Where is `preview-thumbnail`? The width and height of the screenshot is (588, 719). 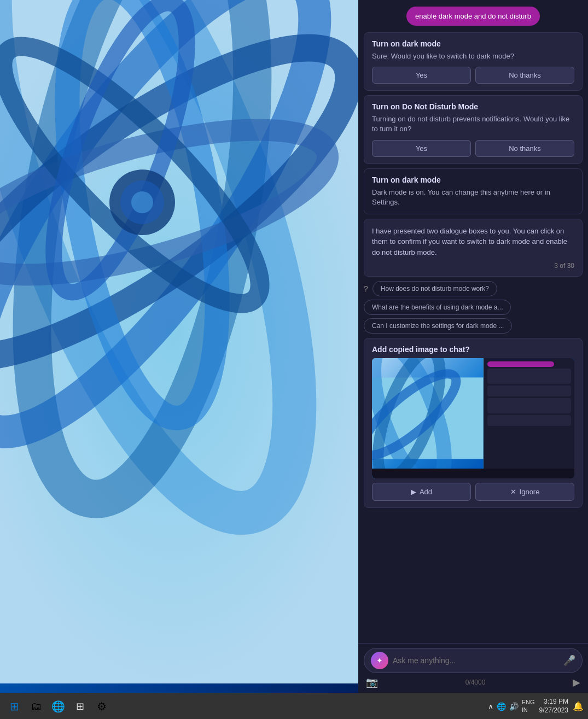 preview-thumbnail is located at coordinates (473, 418).